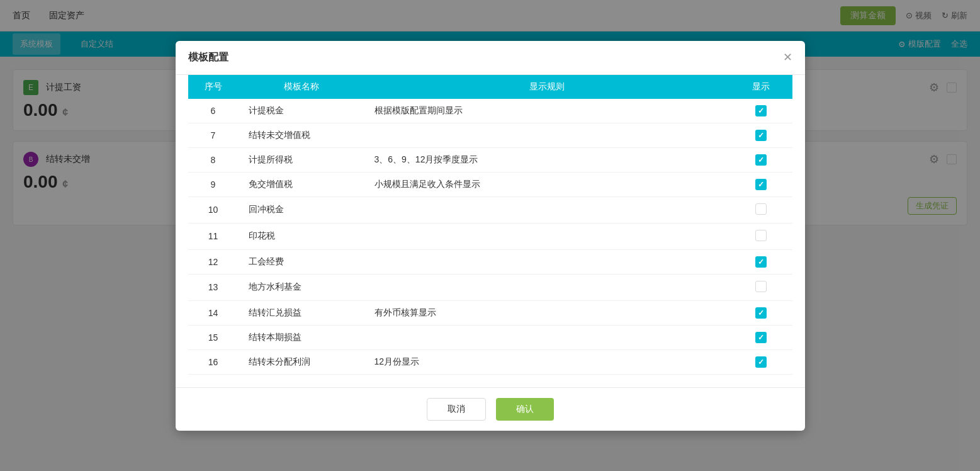  Describe the element at coordinates (213, 87) in the screenshot. I see `col-header-seq: 序号` at that location.